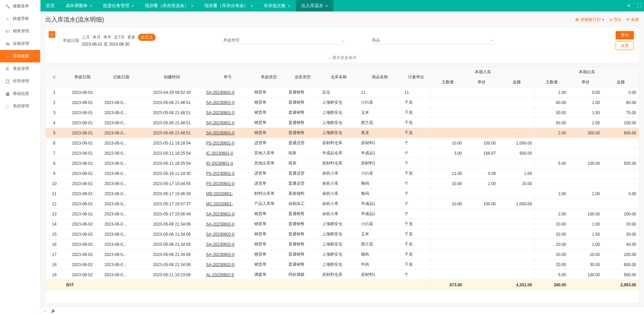  I want to click on cell-date: 2023-06-02, so click(82, 275).